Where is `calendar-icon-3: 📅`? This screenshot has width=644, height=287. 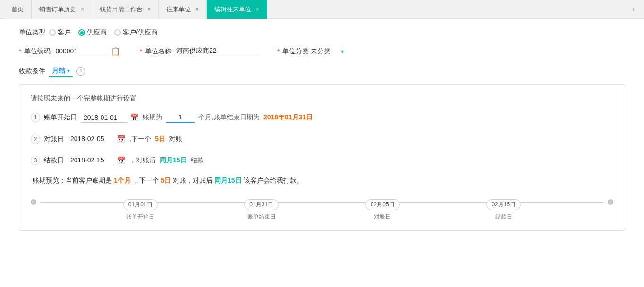 calendar-icon-3: 📅 is located at coordinates (121, 160).